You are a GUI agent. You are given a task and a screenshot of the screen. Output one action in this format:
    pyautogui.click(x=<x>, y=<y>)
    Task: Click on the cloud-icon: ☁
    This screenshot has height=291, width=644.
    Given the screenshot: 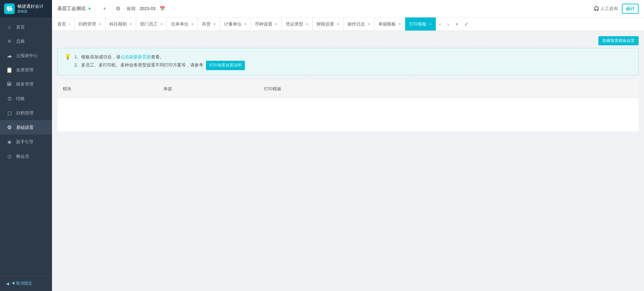 What is the action you would take?
    pyautogui.click(x=9, y=56)
    